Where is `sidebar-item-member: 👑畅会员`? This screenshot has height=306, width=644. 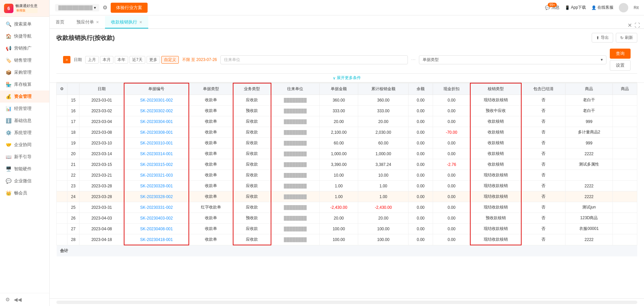
sidebar-item-member: 👑畅会员 is located at coordinates (25, 193).